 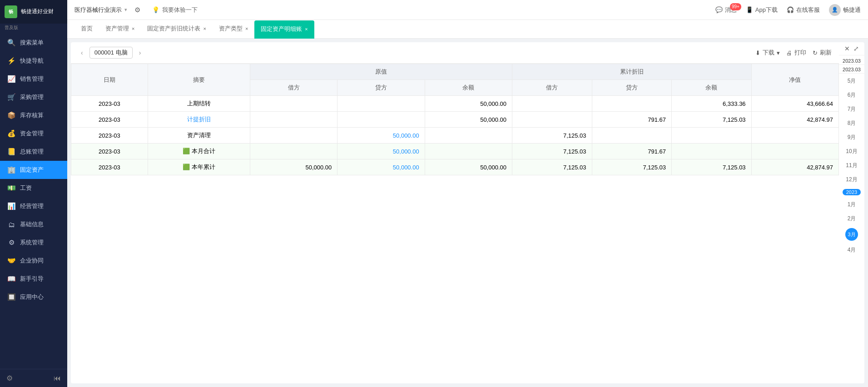 I want to click on download-btn: ⬇ 下载 ▾, so click(x=768, y=53).